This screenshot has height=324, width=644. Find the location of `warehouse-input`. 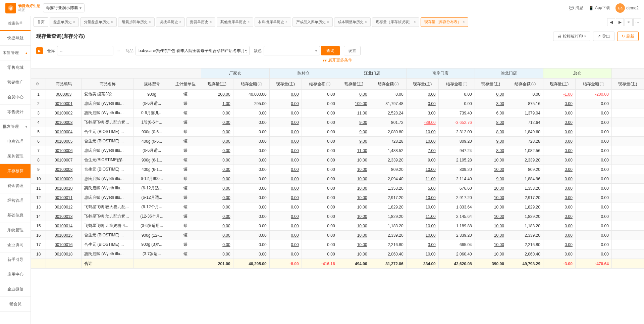

warehouse-input is located at coordinates (85, 51).